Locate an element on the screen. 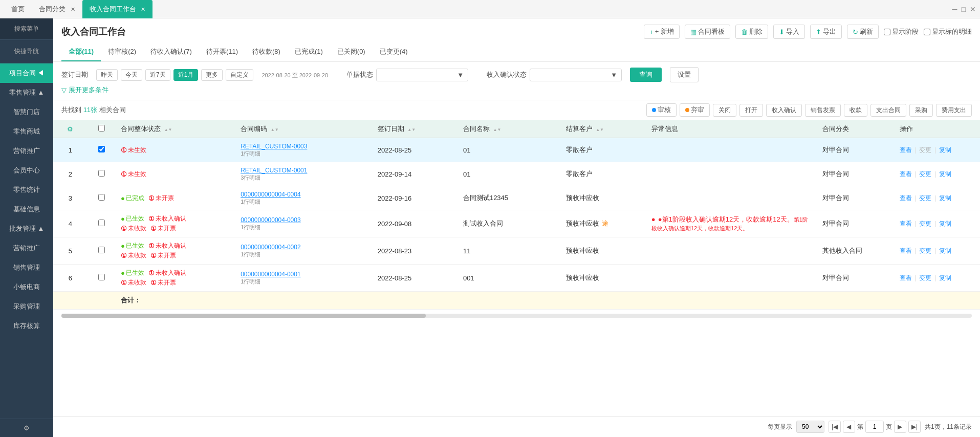  sidebar-item-smart-store: 智慧门店 is located at coordinates (27, 112).